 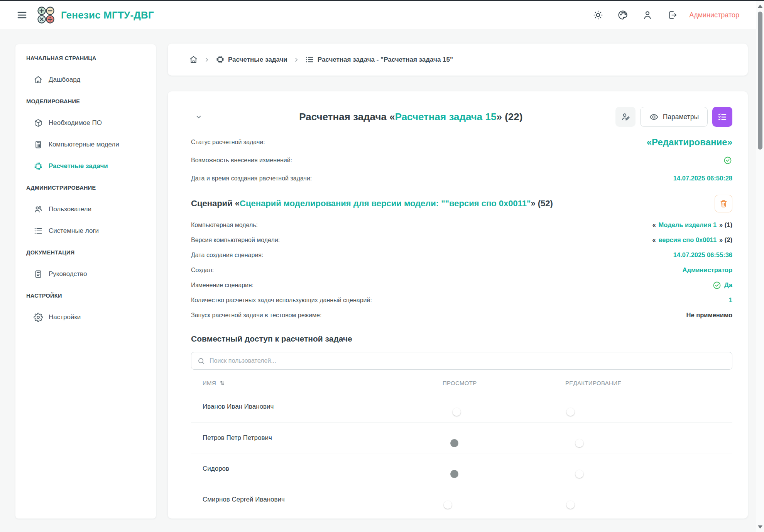 I want to click on task-fields: Статус расчетной задачи:«Редактирование»…, so click(x=461, y=160).